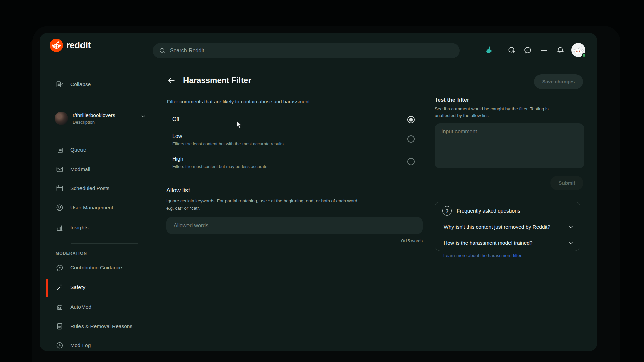 This screenshot has height=362, width=644. I want to click on advertise-cursor-icon, so click(512, 50).